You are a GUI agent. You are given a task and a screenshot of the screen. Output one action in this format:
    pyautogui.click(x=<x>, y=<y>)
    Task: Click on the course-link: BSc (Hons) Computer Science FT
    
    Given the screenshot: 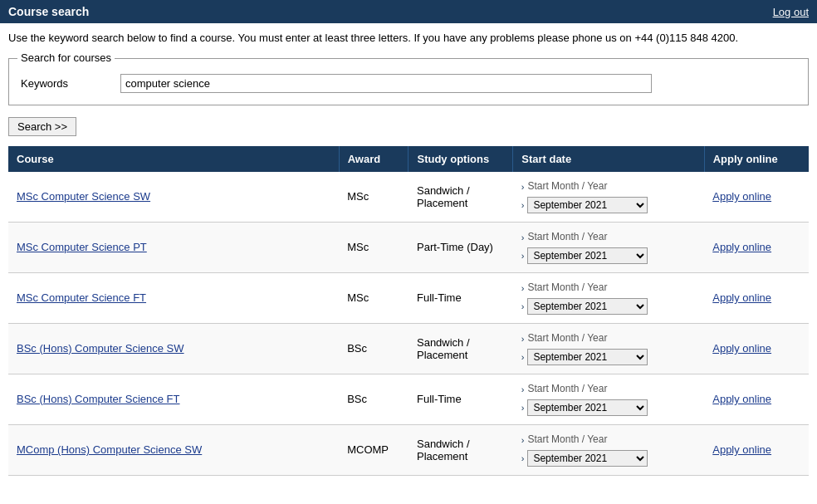 What is the action you would take?
    pyautogui.click(x=98, y=399)
    